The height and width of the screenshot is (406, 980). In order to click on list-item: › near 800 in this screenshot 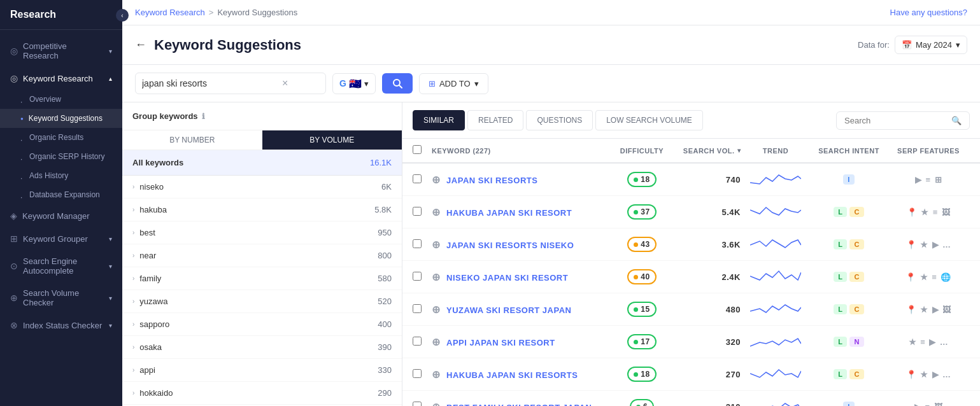, I will do `click(262, 256)`.